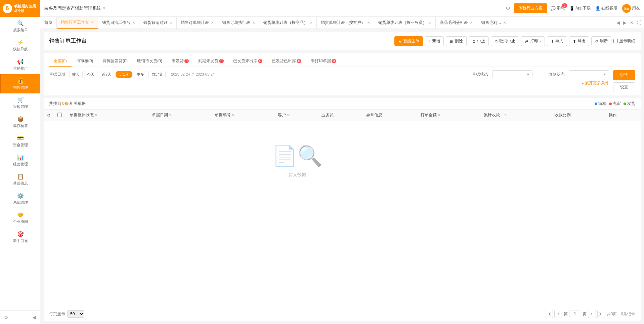 The width and height of the screenshot is (644, 324). Describe the element at coordinates (119, 23) in the screenshot. I see `tab-2: 钱货日清工作台✕` at that location.